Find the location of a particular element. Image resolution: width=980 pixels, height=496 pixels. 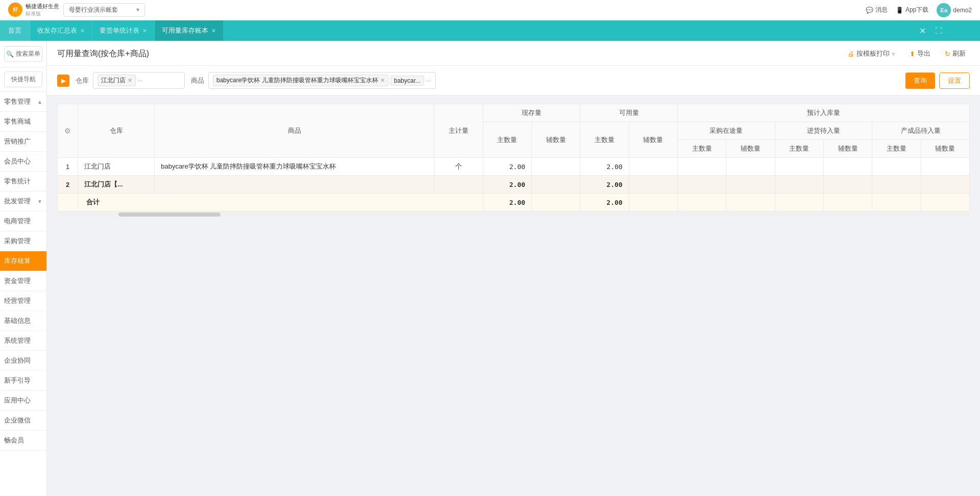

sidebar-item-retail-mgmt: 零售管理 ▲ is located at coordinates (23, 102).